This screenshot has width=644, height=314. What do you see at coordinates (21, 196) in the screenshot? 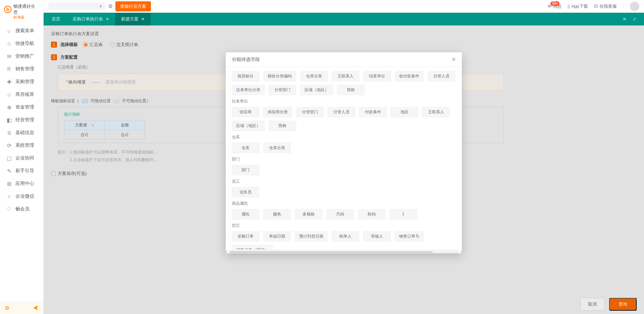
I see `sidebar-item: ○企业微信` at bounding box center [21, 196].